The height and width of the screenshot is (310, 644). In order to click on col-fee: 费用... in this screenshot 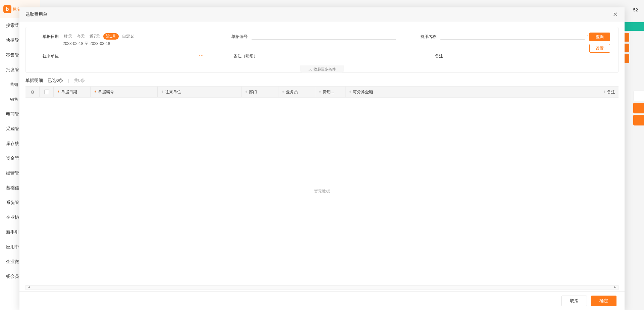, I will do `click(330, 92)`.